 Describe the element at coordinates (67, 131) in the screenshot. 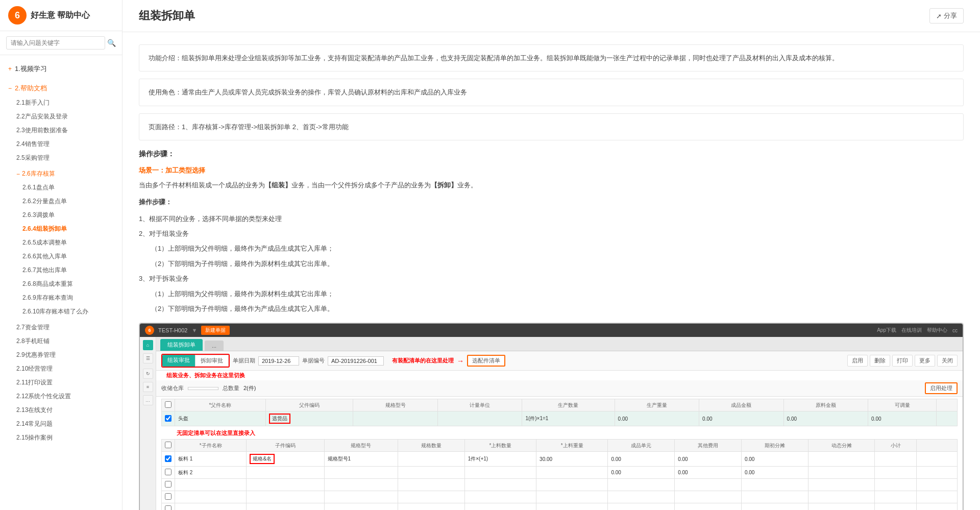

I see `sidebar-item-data-prep: 2.3使用前数据准备` at that location.